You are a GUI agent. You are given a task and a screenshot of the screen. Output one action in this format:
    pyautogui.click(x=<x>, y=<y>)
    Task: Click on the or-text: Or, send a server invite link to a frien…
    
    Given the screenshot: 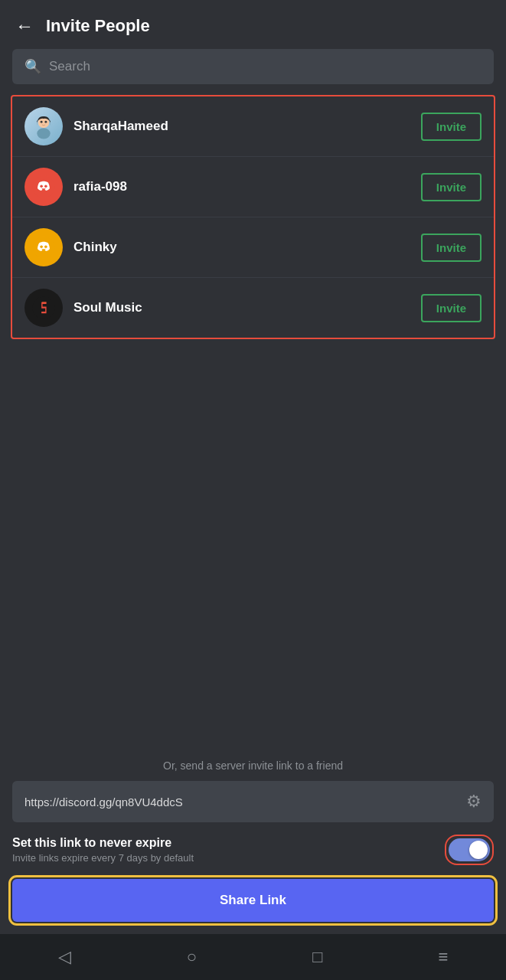 What is the action you would take?
    pyautogui.click(x=253, y=766)
    